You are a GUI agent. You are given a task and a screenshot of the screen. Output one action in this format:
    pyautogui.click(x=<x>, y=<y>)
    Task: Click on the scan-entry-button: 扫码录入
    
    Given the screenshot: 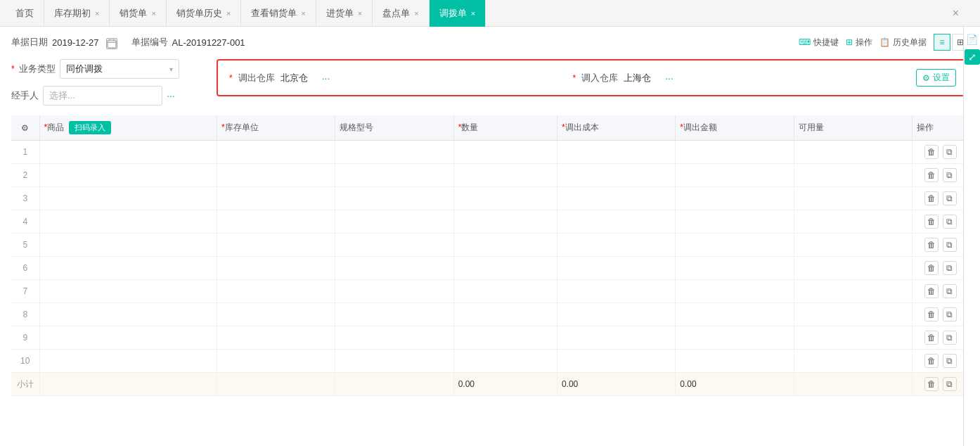 What is the action you would take?
    pyautogui.click(x=90, y=128)
    